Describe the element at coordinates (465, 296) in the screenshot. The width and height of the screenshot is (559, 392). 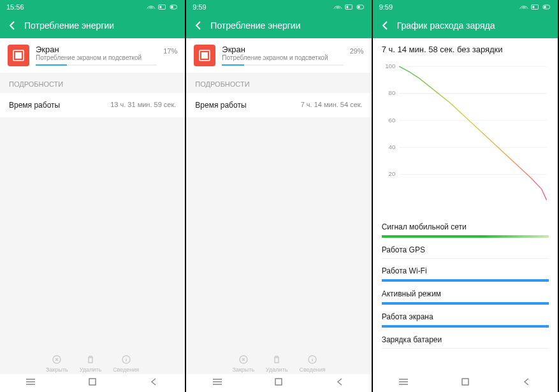
I see `usage-item: Активный режим` at that location.